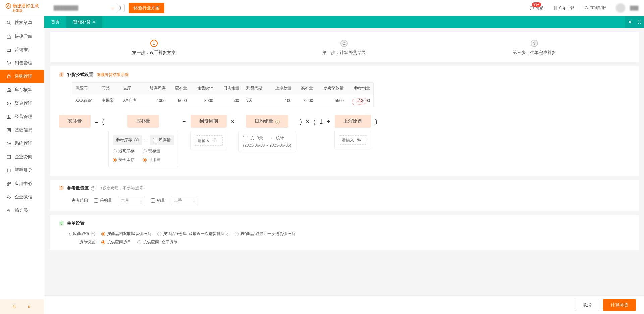 The image size is (644, 314). Describe the element at coordinates (123, 151) in the screenshot. I see `radio-maxstock: 最高库存` at that location.